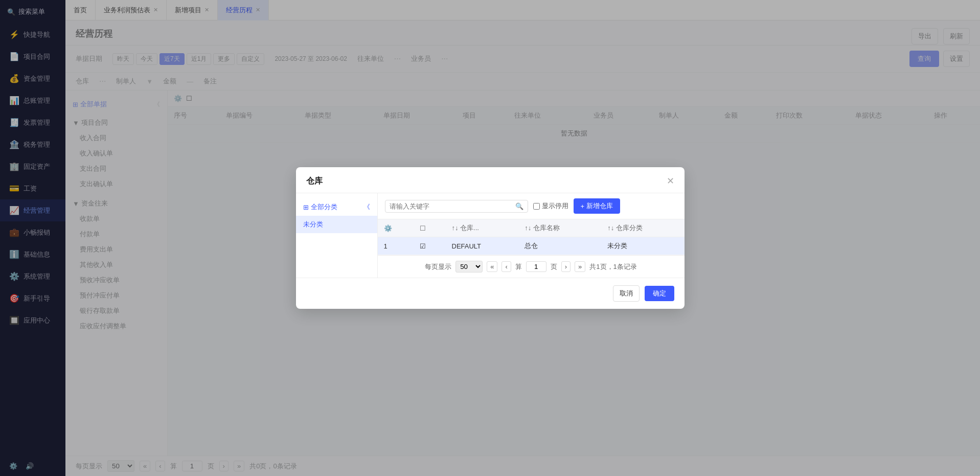 The image size is (980, 476). Describe the element at coordinates (531, 237) in the screenshot. I see `modal-table: ⚙️ ☐ ↑↓ 仓库... ↑↓ 仓库名称 ↑↓ 仓库分类` at that location.